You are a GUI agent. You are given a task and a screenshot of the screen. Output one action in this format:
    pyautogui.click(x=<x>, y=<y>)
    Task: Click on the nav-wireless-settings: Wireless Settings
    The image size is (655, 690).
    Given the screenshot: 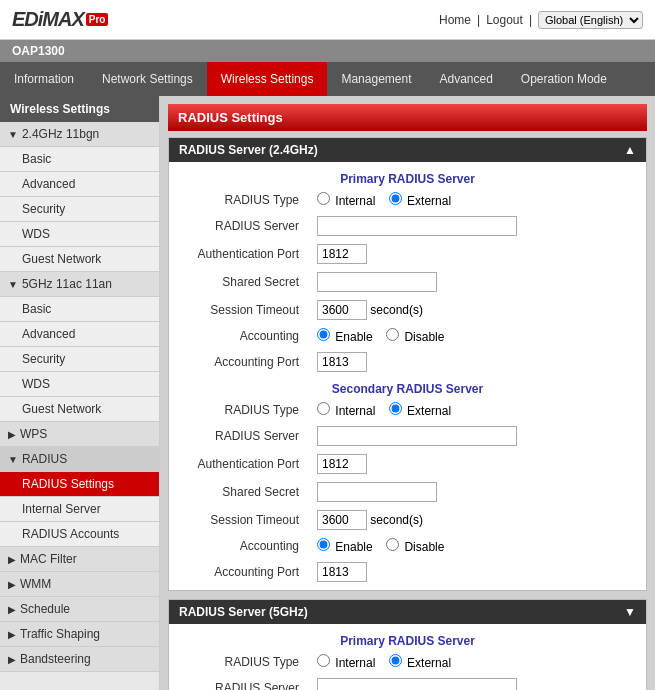 What is the action you would take?
    pyautogui.click(x=268, y=79)
    